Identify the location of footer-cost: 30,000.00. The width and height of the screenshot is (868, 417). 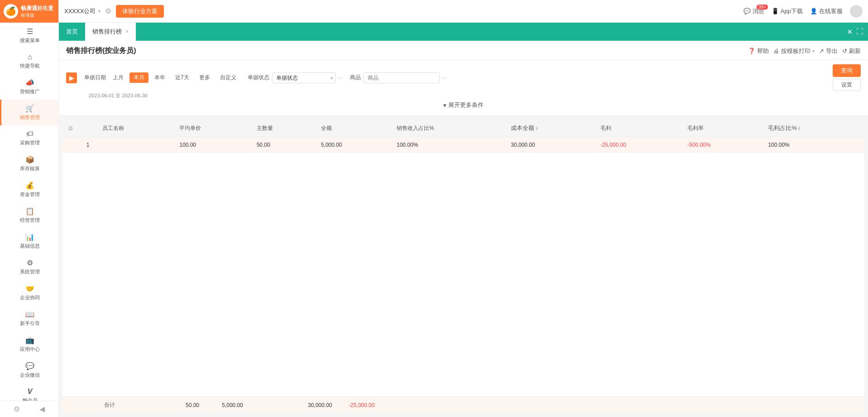
(328, 405).